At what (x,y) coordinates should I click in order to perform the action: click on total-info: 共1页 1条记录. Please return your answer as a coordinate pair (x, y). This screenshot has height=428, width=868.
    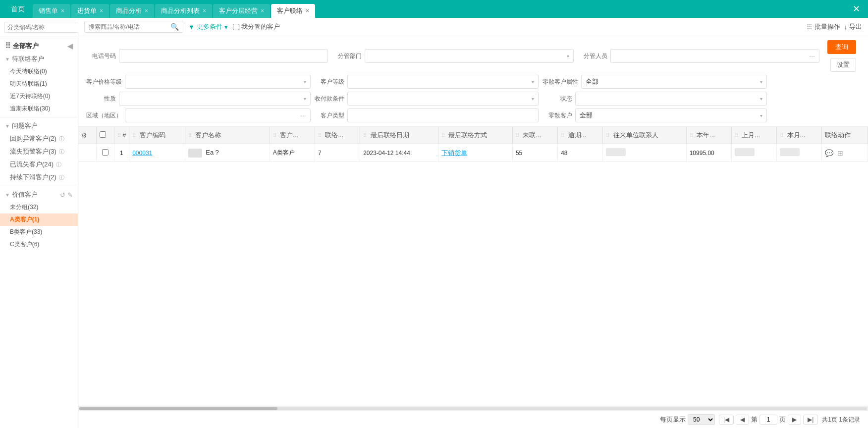
    Looking at the image, I should click on (841, 420).